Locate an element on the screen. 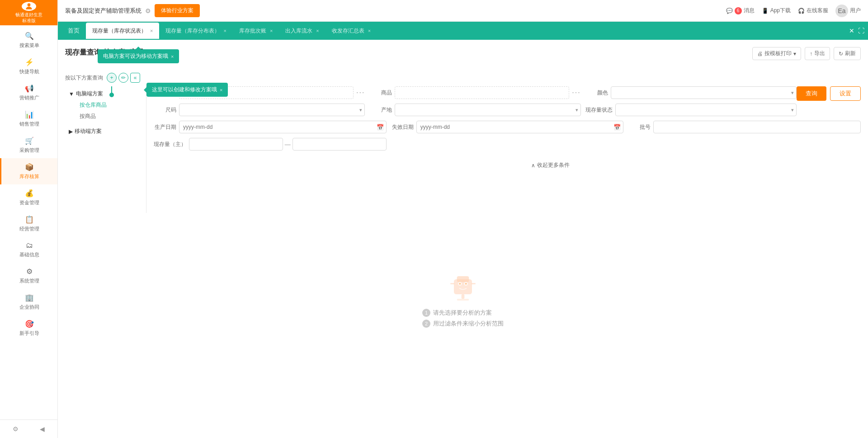 The width and height of the screenshot is (868, 438). header-settings-icon: ⚙ is located at coordinates (148, 11).